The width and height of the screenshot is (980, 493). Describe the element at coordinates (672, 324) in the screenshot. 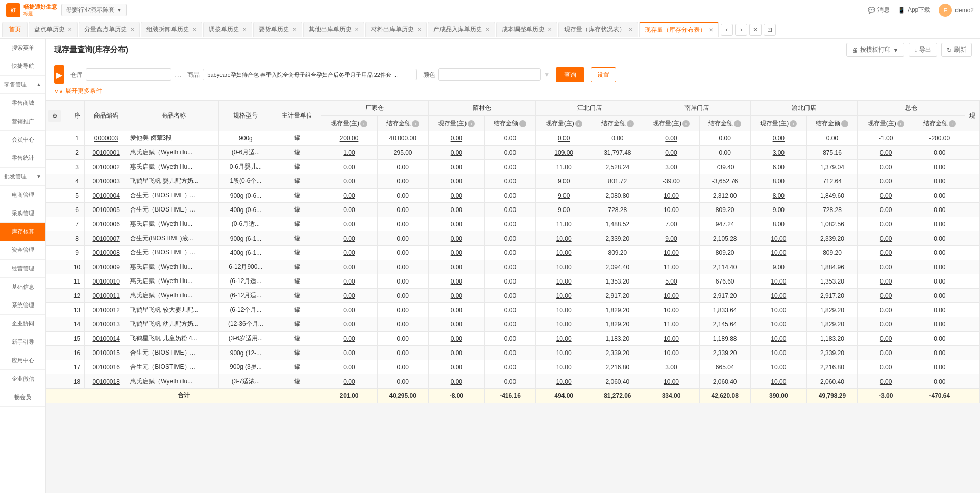

I see `row-na-qty: 11.00` at that location.